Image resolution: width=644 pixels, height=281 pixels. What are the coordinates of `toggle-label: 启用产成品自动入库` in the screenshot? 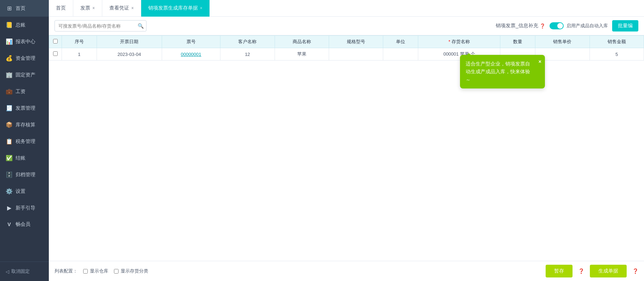 It's located at (587, 26).